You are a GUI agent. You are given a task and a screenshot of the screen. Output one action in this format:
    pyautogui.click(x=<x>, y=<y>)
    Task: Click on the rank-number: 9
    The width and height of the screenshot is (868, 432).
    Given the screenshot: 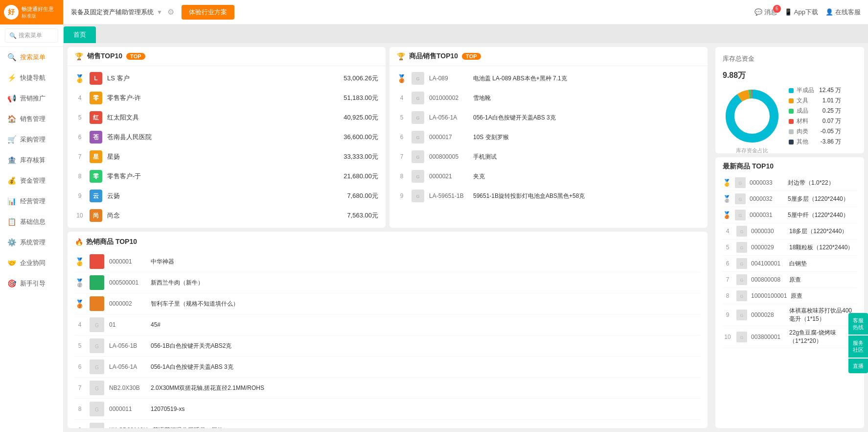 What is the action you would take?
    pyautogui.click(x=402, y=196)
    